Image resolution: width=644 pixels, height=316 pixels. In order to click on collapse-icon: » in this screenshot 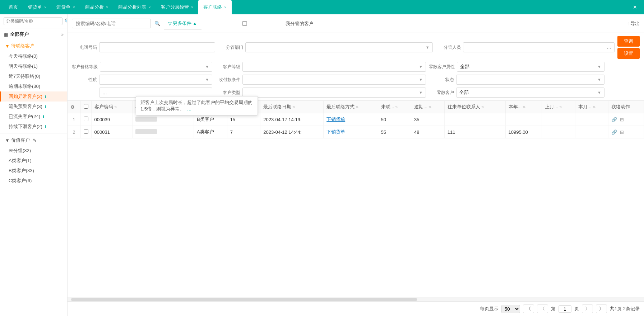, I will do `click(62, 34)`.